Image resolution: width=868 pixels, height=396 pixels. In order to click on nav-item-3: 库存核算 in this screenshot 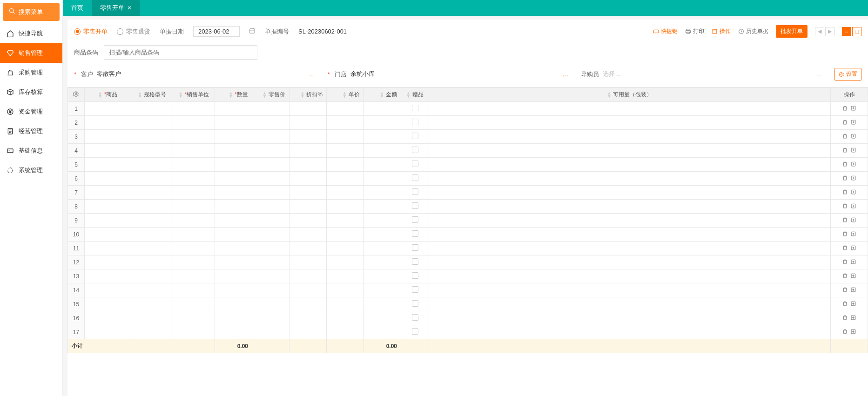, I will do `click(31, 92)`.